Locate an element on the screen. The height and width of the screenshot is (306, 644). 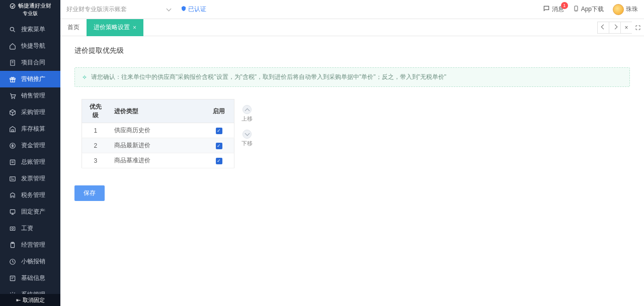
account-select: 好业财专业版演示账套 is located at coordinates (119, 9).